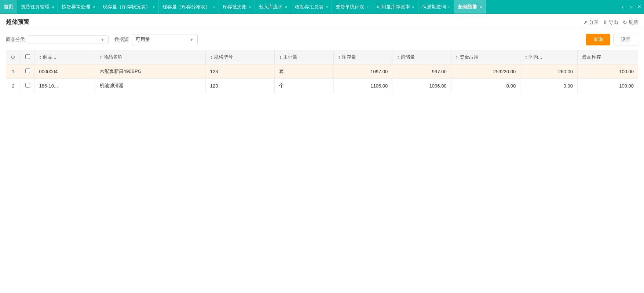 The width and height of the screenshot is (644, 293). Describe the element at coordinates (122, 40) in the screenshot. I see `datasource-label: 数据源` at that location.